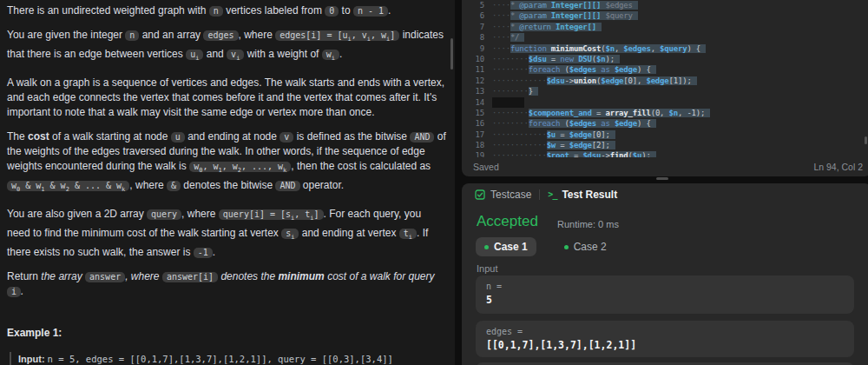  What do you see at coordinates (220, 359) in the screenshot?
I see `input-value: n = 5, edges = [[0,1,7],[1,3,7],[1,2,1]]…` at bounding box center [220, 359].